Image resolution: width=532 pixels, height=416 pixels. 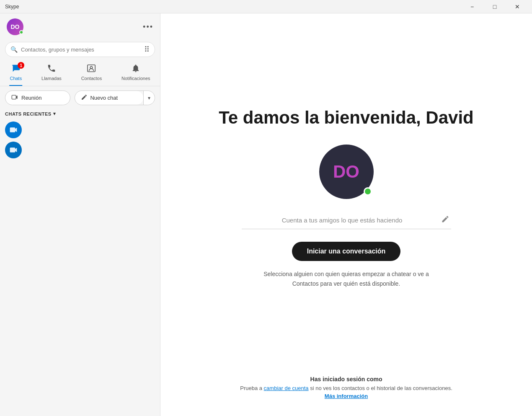 I want to click on dial-pad-button: ⠿, so click(x=147, y=49).